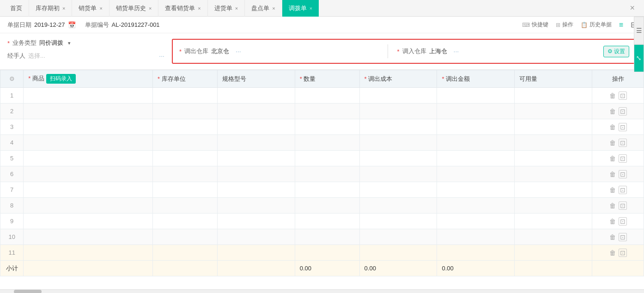  I want to click on history-docs-button: 📋 历史单据, so click(596, 25).